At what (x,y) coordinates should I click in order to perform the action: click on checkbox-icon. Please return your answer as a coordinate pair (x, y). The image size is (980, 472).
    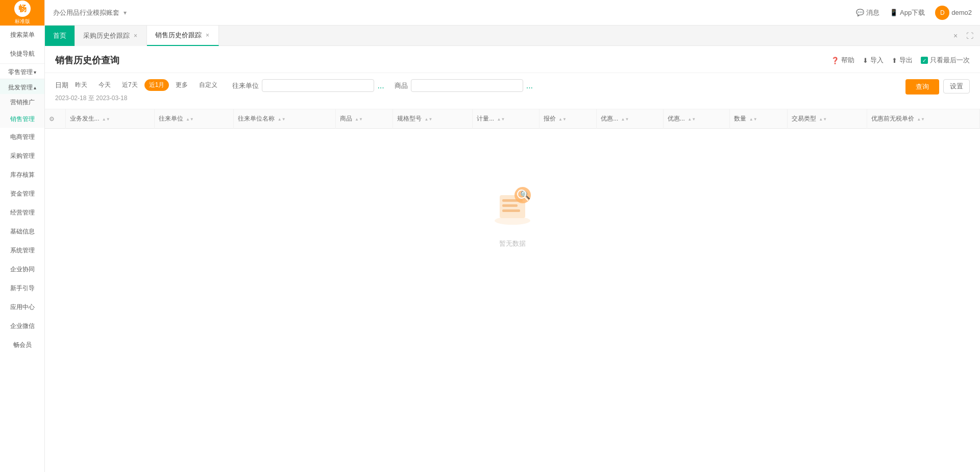
    Looking at the image, I should click on (924, 60).